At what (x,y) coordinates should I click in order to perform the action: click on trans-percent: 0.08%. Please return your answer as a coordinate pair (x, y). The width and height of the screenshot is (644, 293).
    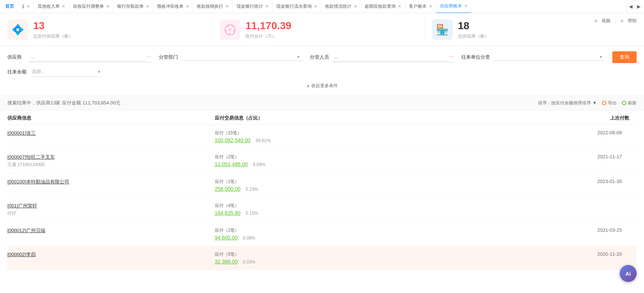
    Looking at the image, I should click on (249, 238).